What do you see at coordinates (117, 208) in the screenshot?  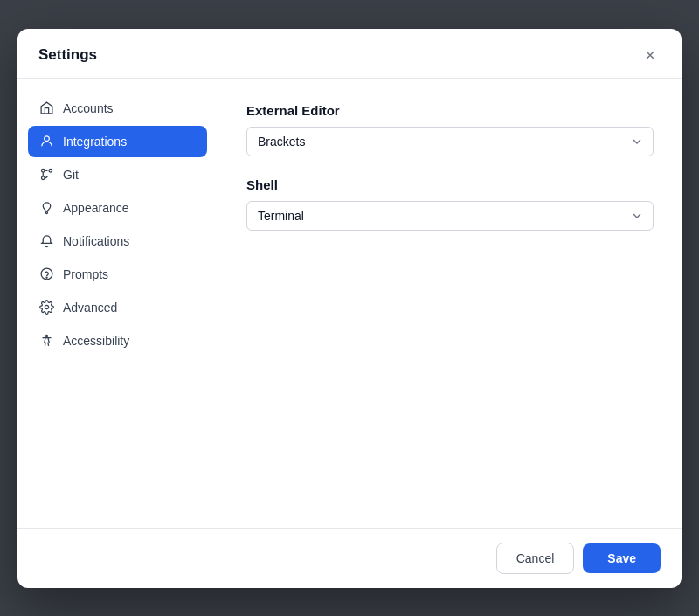 I see `sidebar-item-appearance: Appearance` at bounding box center [117, 208].